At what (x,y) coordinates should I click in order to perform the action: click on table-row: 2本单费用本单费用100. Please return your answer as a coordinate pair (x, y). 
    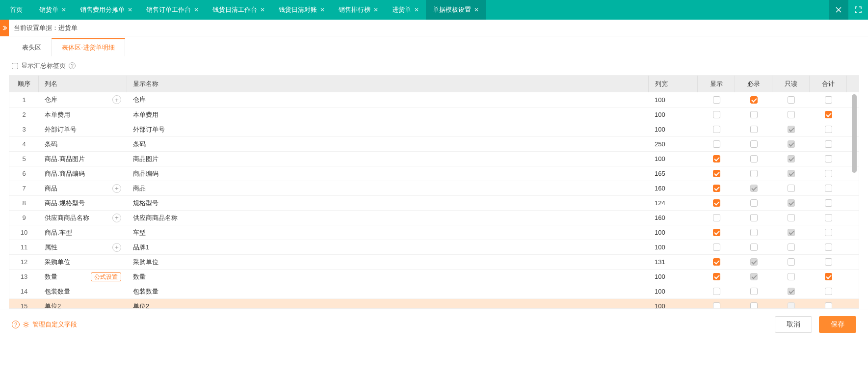
    Looking at the image, I should click on (434, 114).